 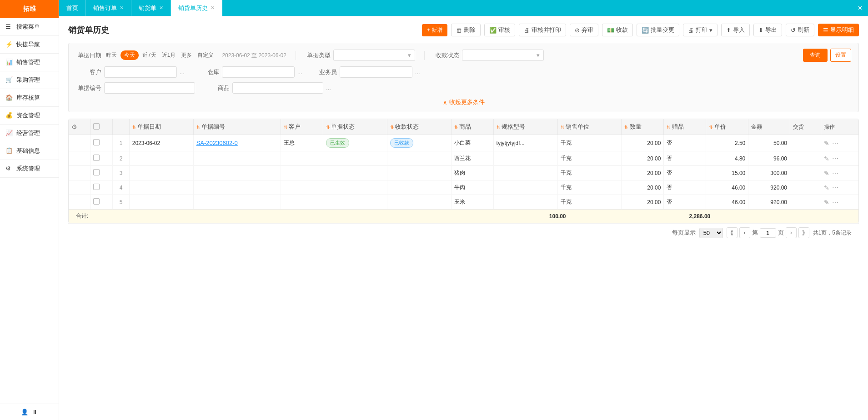 What do you see at coordinates (658, 30) in the screenshot?
I see `batch-change-button: 🔄 批量变更` at bounding box center [658, 30].